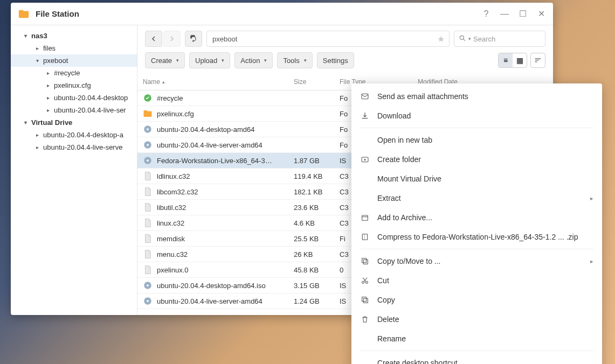  What do you see at coordinates (506, 60) in the screenshot?
I see `list-view-button: ≡` at bounding box center [506, 60].